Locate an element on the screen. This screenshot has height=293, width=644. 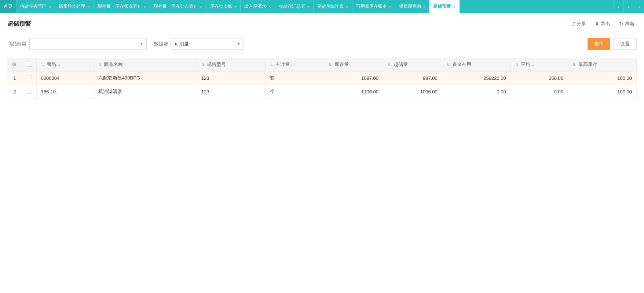
cell-unit: 个 is located at coordinates (295, 92).